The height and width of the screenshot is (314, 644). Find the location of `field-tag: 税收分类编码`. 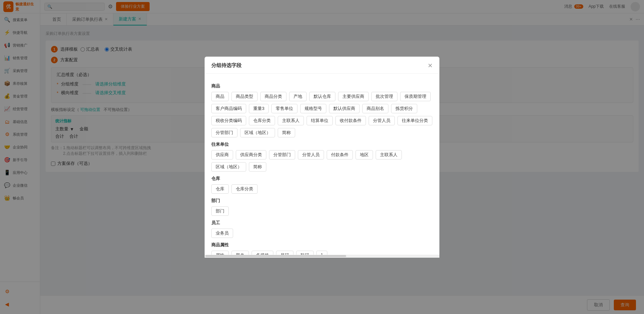

field-tag: 税收分类编码 is located at coordinates (229, 121).